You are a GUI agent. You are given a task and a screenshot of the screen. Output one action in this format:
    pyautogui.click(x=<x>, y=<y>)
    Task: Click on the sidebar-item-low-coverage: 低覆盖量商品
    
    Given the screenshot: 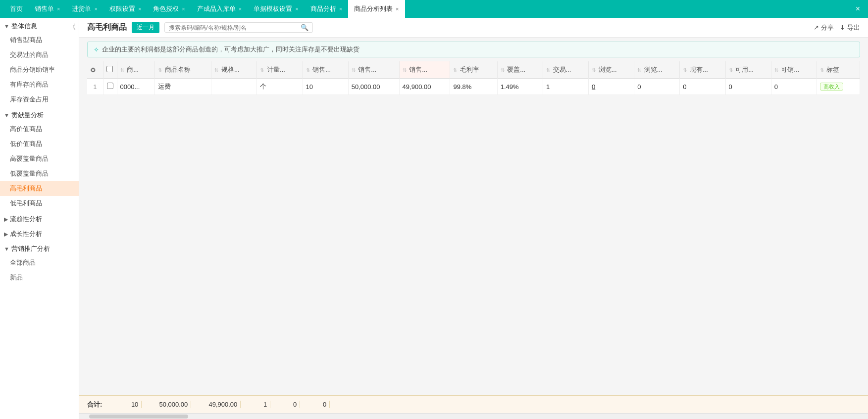 What is the action you would take?
    pyautogui.click(x=40, y=174)
    